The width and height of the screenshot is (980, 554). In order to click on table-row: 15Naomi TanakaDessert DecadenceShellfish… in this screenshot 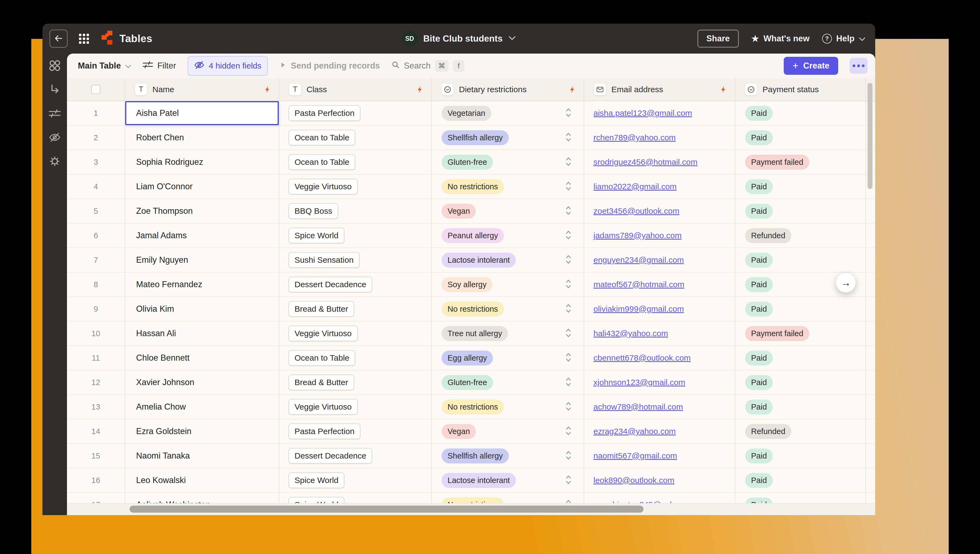, I will do `click(471, 456)`.